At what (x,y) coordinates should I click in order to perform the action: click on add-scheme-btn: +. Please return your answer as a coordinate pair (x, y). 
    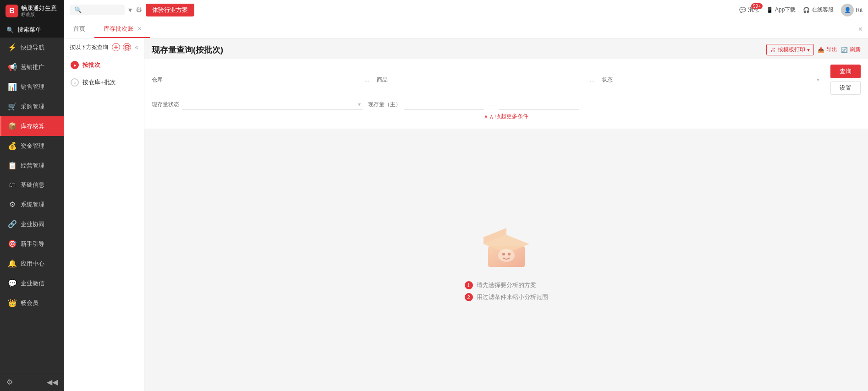
    Looking at the image, I should click on (116, 47).